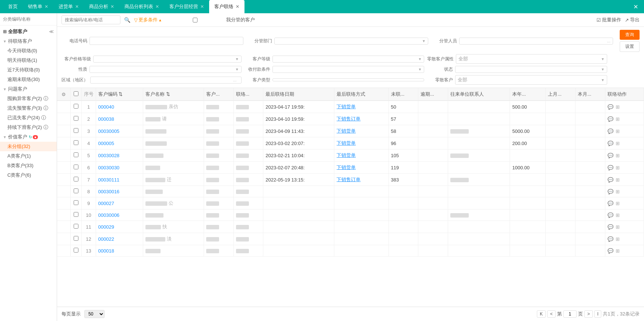  I want to click on first-page-button: K, so click(541, 314).